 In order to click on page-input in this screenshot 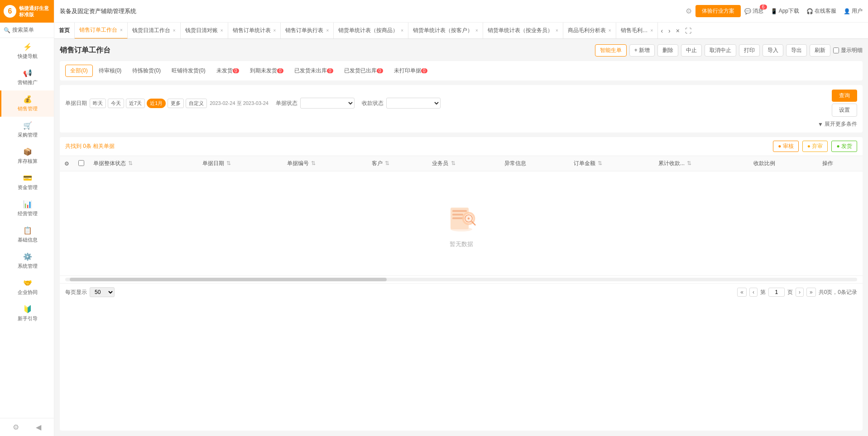, I will do `click(777, 292)`.